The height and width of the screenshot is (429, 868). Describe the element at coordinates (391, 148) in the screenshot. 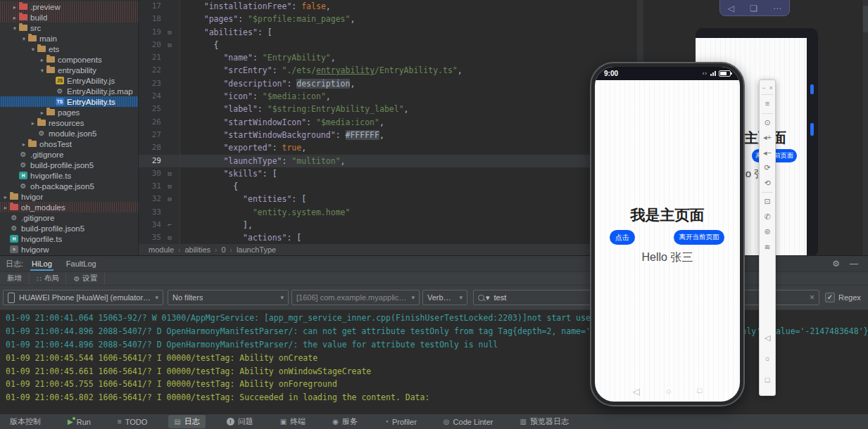

I see `code-line-28: 28 "exported": true,` at that location.